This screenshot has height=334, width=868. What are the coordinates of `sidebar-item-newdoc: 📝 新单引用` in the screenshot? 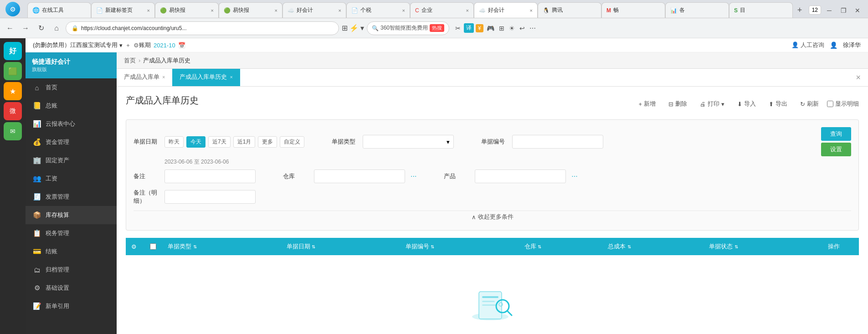 It's located at (71, 306).